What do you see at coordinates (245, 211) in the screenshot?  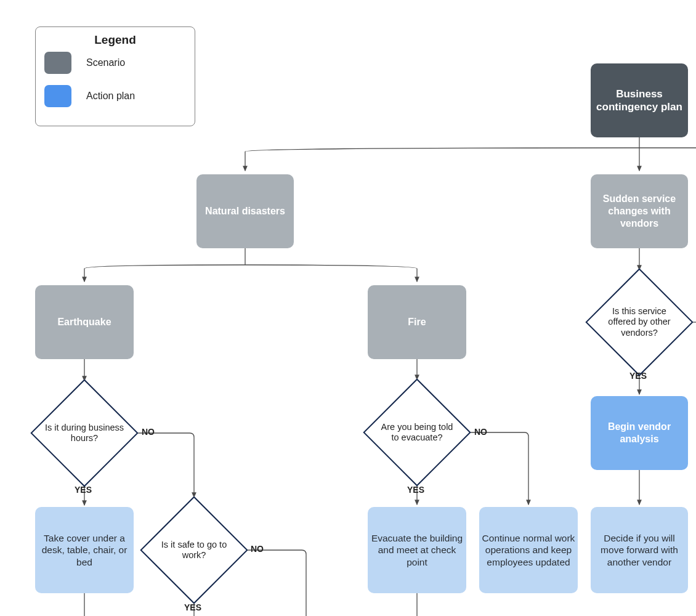 I see `node-natural-disasters: Natural disasters` at bounding box center [245, 211].